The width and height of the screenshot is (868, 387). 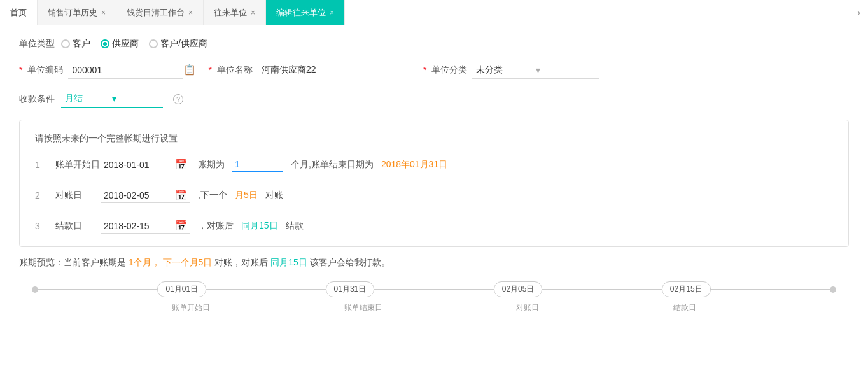 What do you see at coordinates (289, 262) in the screenshot?
I see `preview-part4: 同月15日` at bounding box center [289, 262].